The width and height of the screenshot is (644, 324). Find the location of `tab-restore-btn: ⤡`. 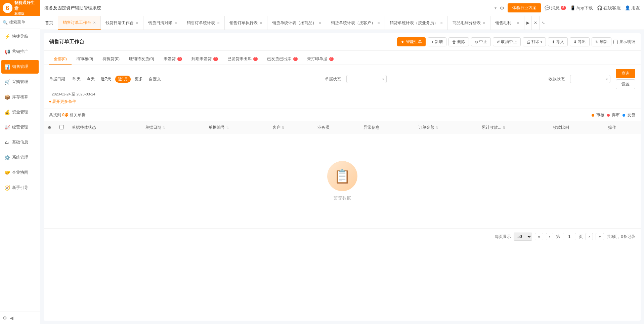

tab-restore-btn: ⤡ is located at coordinates (544, 23).